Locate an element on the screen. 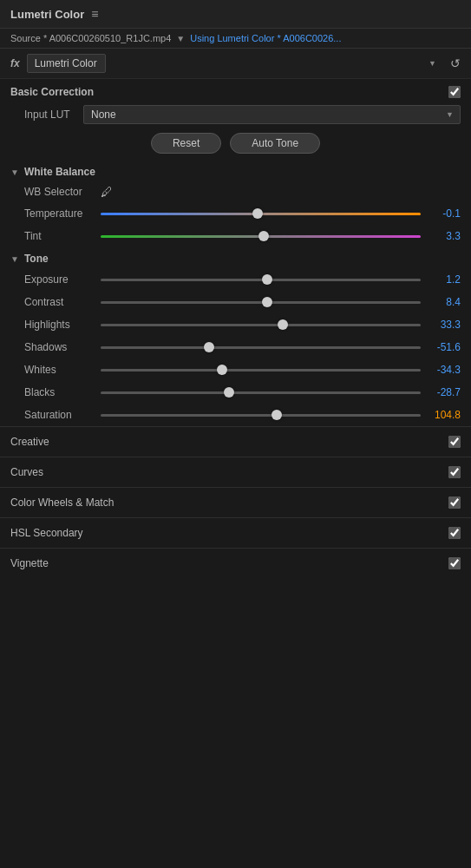 The width and height of the screenshot is (471, 868). saturation-thumb is located at coordinates (277, 415).